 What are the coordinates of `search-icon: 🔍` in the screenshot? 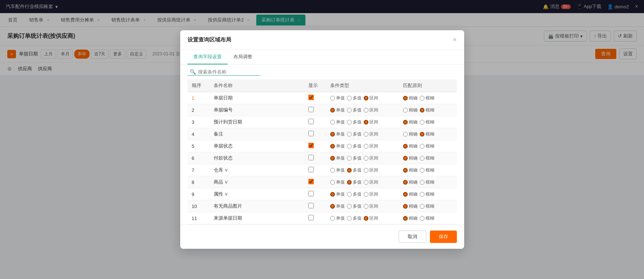 It's located at (193, 72).